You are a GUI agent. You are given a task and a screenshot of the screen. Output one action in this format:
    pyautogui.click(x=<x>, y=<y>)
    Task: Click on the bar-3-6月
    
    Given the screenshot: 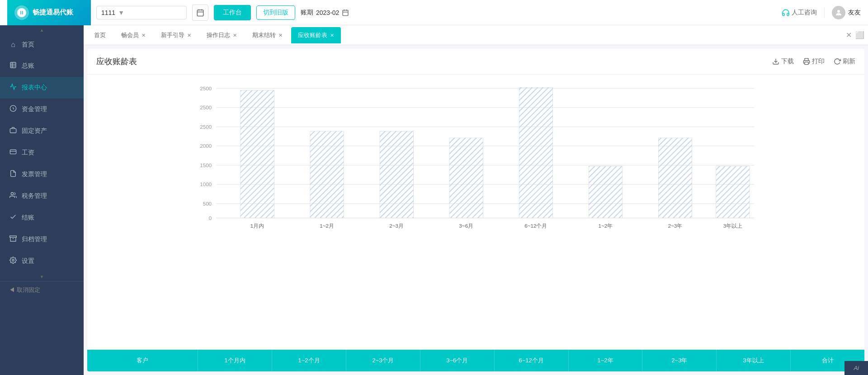 What is the action you would take?
    pyautogui.click(x=466, y=178)
    